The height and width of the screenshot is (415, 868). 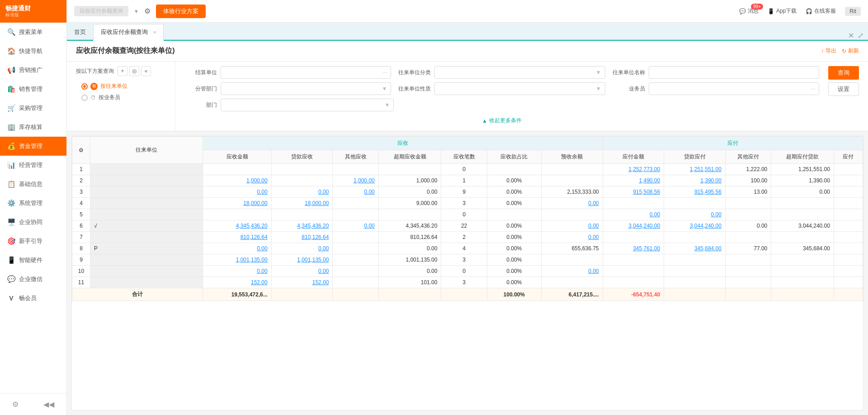 I want to click on topbar-dropdown-arrow: ▼, so click(x=137, y=11).